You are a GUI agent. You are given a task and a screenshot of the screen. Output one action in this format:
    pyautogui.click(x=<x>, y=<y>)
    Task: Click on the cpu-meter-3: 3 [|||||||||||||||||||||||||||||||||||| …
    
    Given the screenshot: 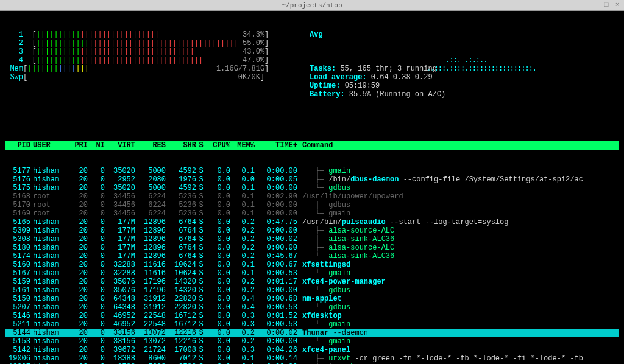 What is the action you would take?
    pyautogui.click(x=154, y=52)
    